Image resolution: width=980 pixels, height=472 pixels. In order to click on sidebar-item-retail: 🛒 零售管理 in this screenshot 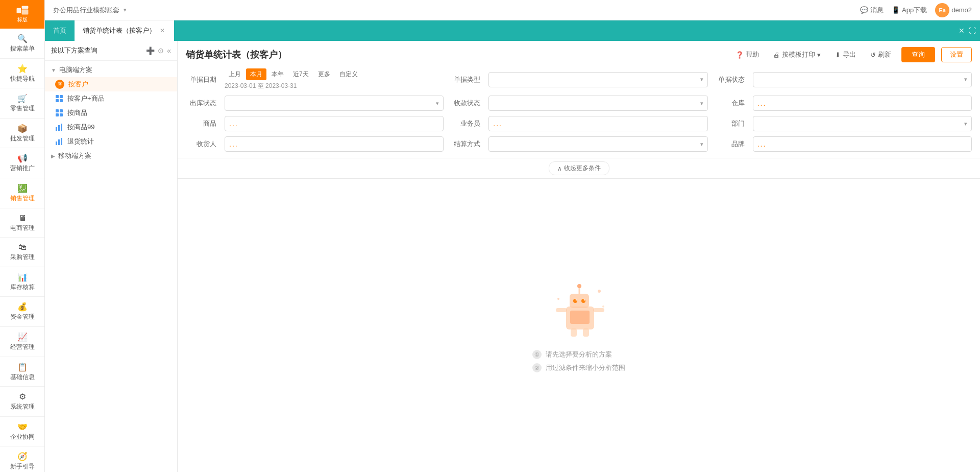, I will do `click(22, 103)`.